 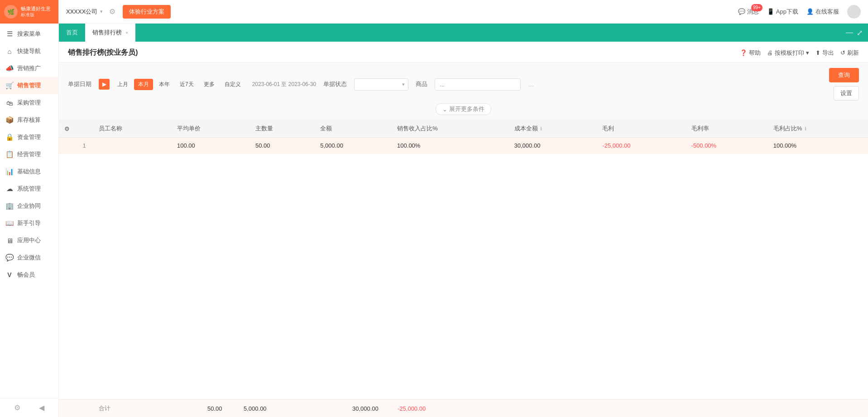 What do you see at coordinates (42, 407) in the screenshot?
I see `sidebar-collapse-btn: ◀` at bounding box center [42, 407].